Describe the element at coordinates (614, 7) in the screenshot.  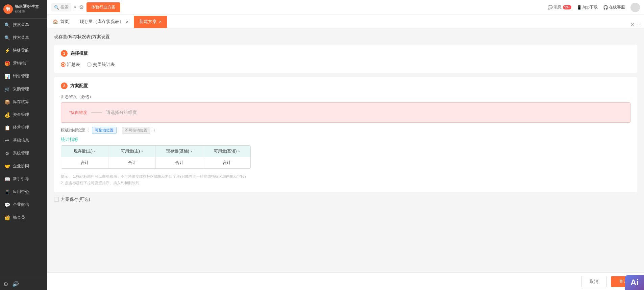
I see `service-item: 🎧 在线客服` at that location.